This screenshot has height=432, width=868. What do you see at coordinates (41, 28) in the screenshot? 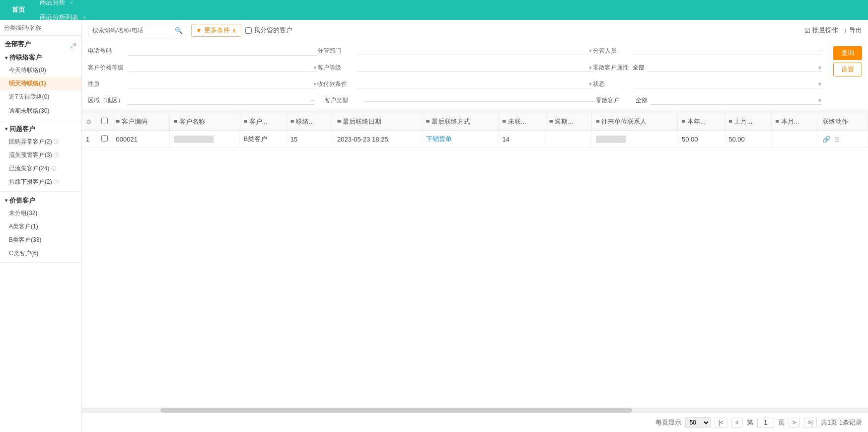
I see `sidebar-search-input` at bounding box center [41, 28].